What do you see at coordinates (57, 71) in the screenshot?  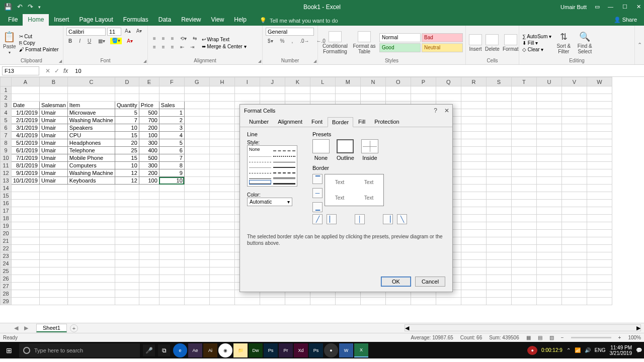 I see `enter-formula-icon: ✓` at bounding box center [57, 71].